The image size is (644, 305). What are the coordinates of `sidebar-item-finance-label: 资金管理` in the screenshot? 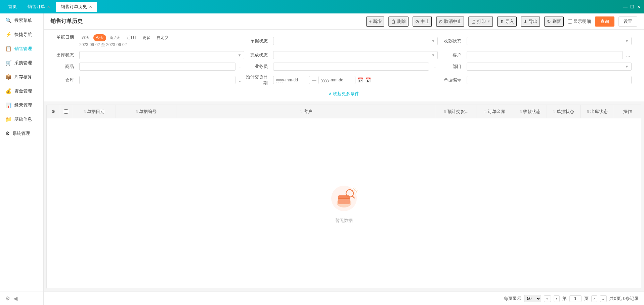 It's located at (23, 91).